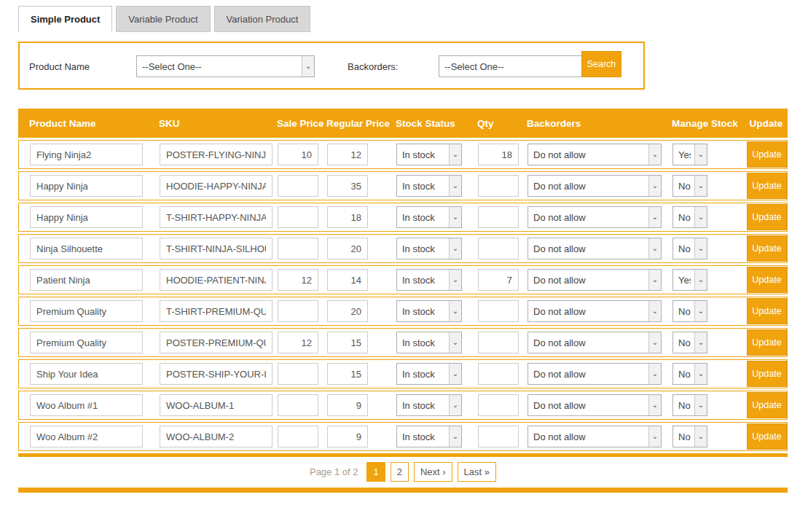 The height and width of the screenshot is (532, 800). What do you see at coordinates (376, 472) in the screenshot?
I see `page-button-1: 1` at bounding box center [376, 472].